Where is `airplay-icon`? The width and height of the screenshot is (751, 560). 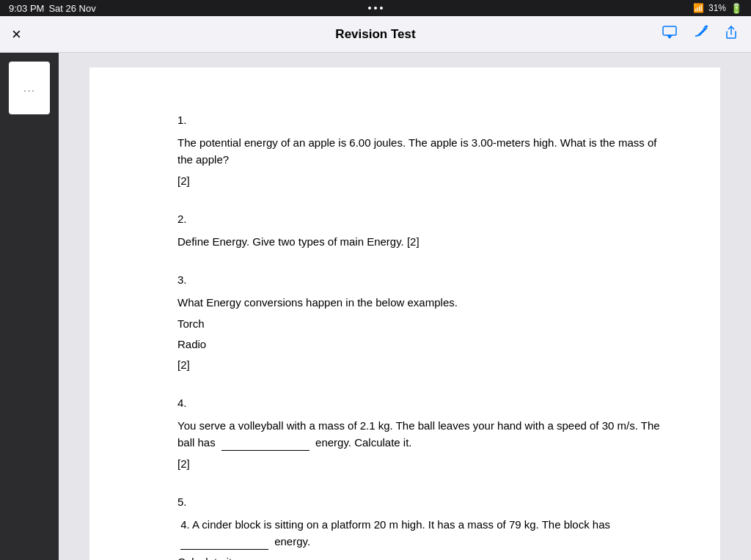 airplay-icon is located at coordinates (670, 34).